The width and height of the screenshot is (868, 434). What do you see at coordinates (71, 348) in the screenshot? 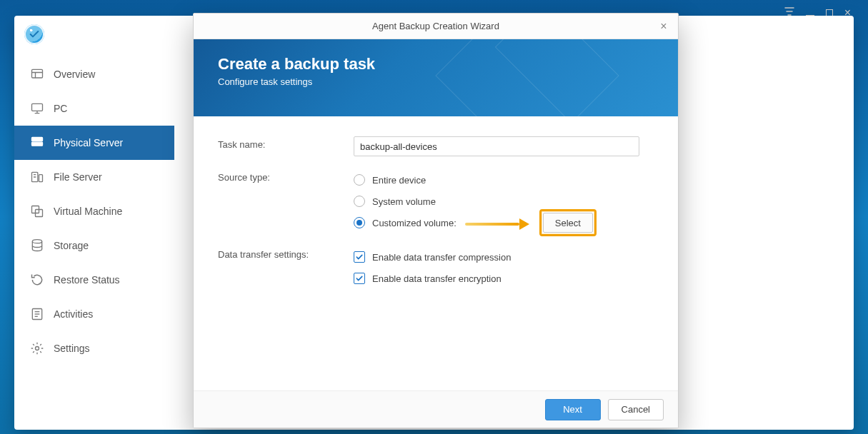
I see `sidebar-item-label: Settings` at bounding box center [71, 348].